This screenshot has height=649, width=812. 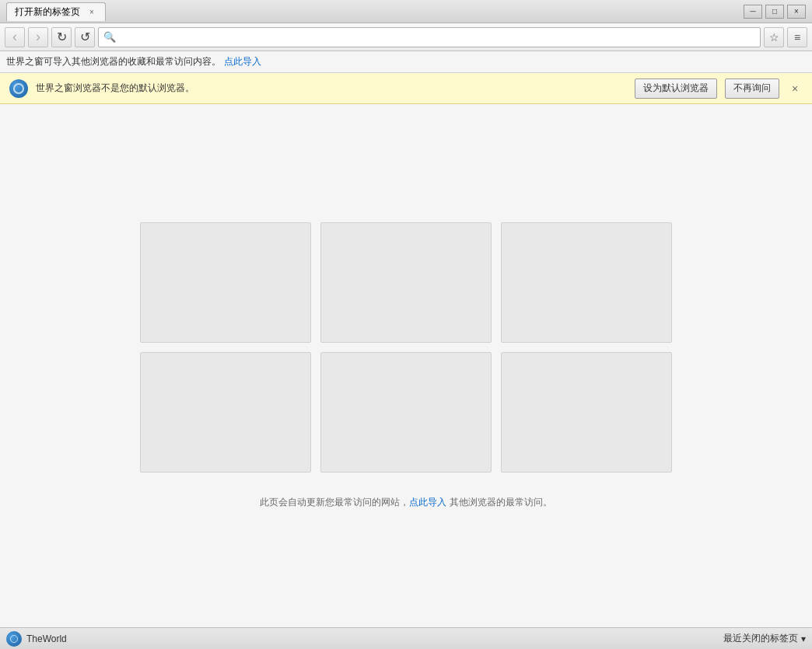 What do you see at coordinates (406, 502) in the screenshot?
I see `bottom-text: 此页会自动更新您最常访问的网站，点此导入 其他浏览器的最常访问。` at bounding box center [406, 502].